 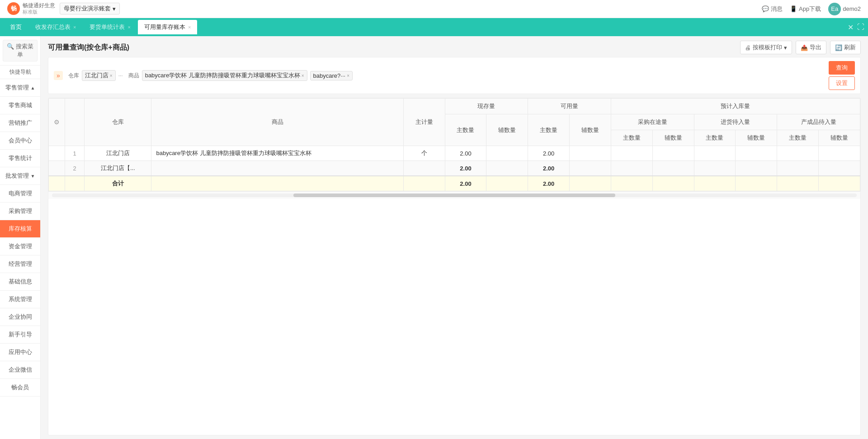 I want to click on filter-bar: » 仓库 江北门店 × ··· 商品 babycare学饮杯 儿童防摔防撞吸管杯…, so click(x=454, y=76).